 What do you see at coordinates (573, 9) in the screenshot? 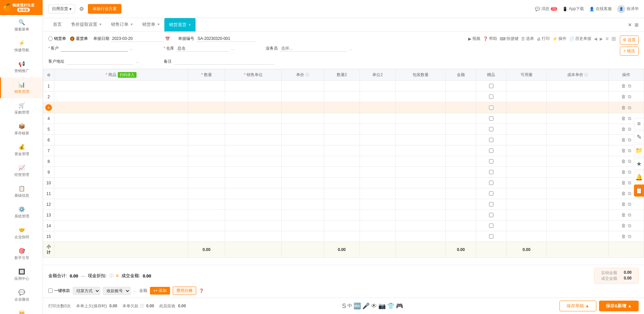
I see `app-download-item: 📱 App下载` at bounding box center [573, 9].